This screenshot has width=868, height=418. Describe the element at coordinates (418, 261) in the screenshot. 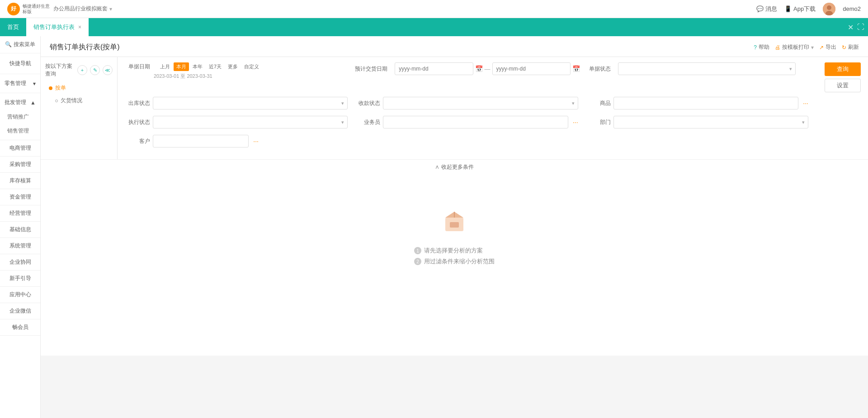

I see `tip-number-2: 2` at that location.